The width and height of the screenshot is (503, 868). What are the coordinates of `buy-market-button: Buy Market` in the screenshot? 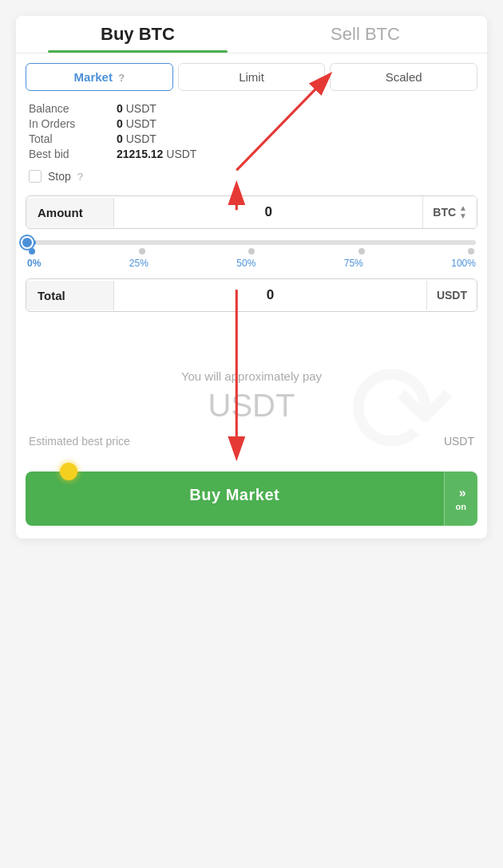 It's located at (235, 499).